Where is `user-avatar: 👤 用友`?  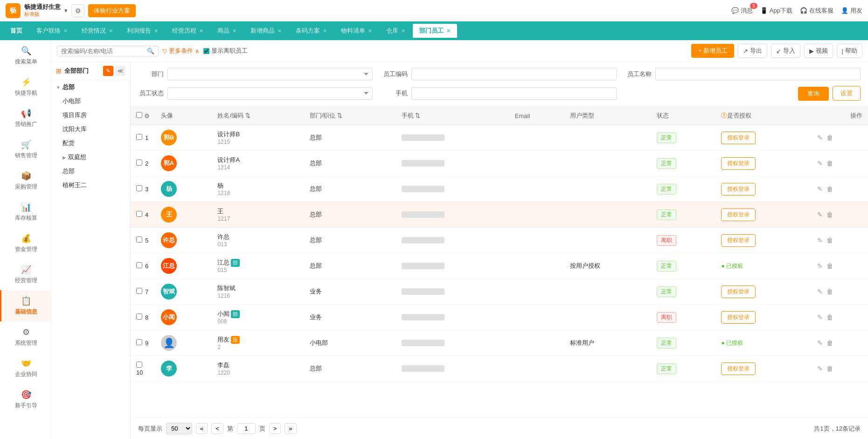 user-avatar: 👤 用友 is located at coordinates (852, 11).